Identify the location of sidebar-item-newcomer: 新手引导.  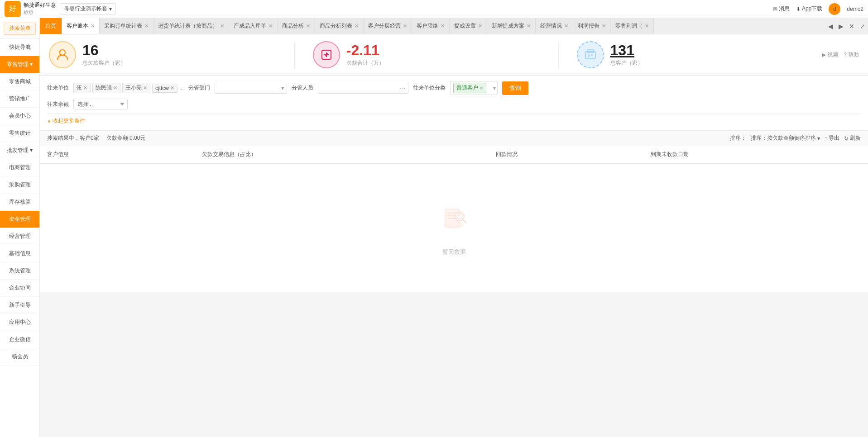
(20, 305).